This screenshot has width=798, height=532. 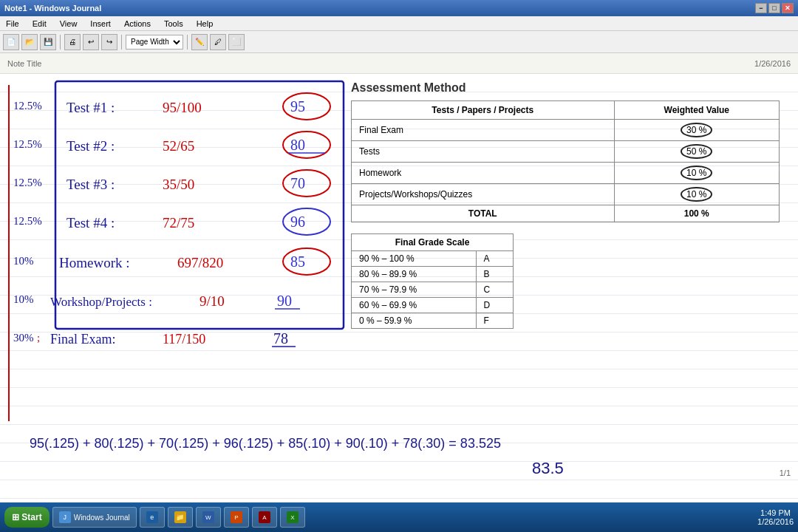 I want to click on save-button: 💾, so click(x=48, y=42).